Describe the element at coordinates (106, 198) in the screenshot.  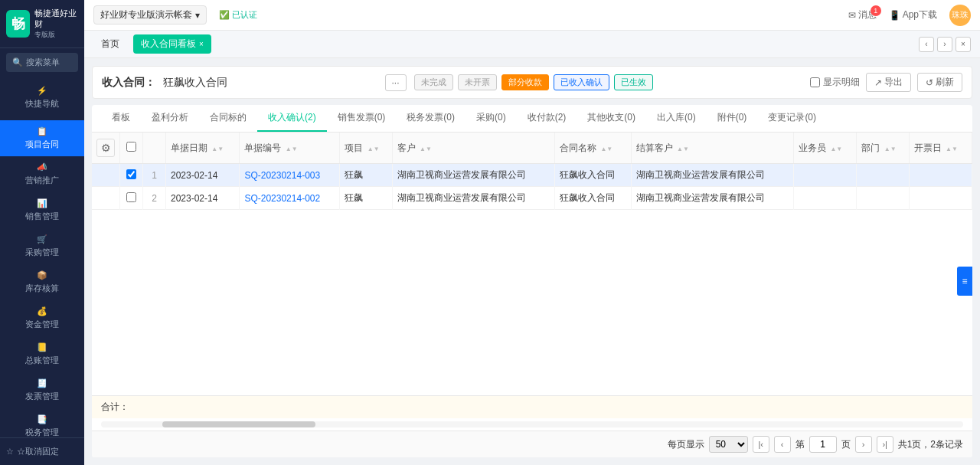
I see `cell-settings` at that location.